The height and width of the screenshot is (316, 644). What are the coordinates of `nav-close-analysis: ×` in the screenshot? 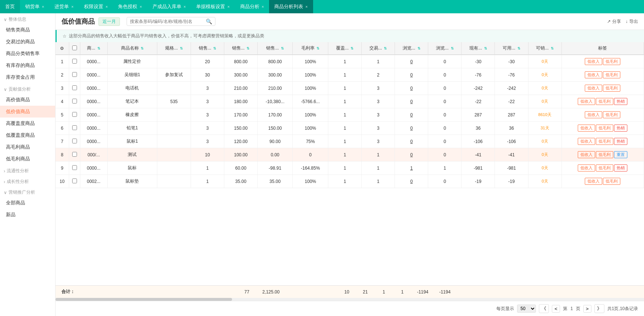 It's located at (263, 7).